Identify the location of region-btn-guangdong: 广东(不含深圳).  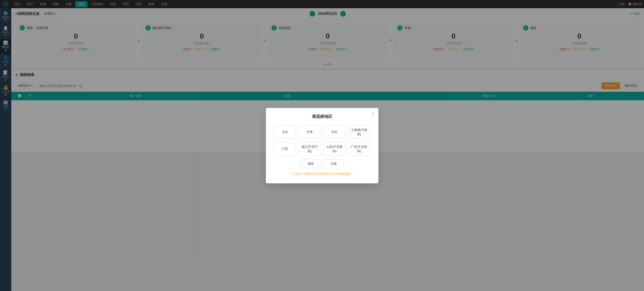
(359, 149).